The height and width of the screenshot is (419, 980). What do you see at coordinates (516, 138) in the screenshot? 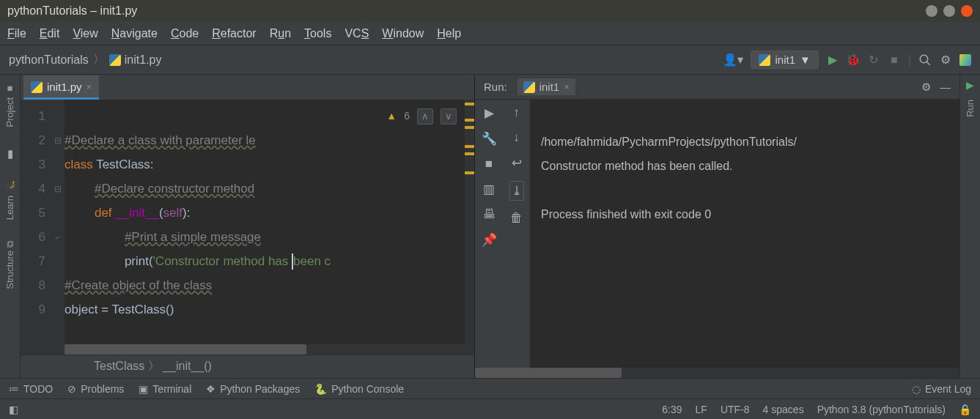
I see `down-stack-icon: ↓` at bounding box center [516, 138].